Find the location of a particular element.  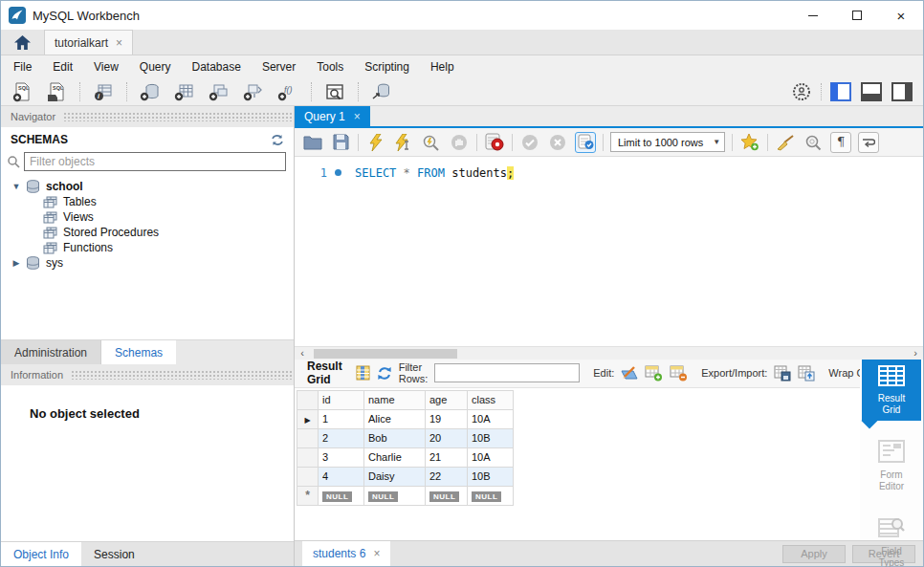

menu-item-edit: Edit is located at coordinates (63, 67).